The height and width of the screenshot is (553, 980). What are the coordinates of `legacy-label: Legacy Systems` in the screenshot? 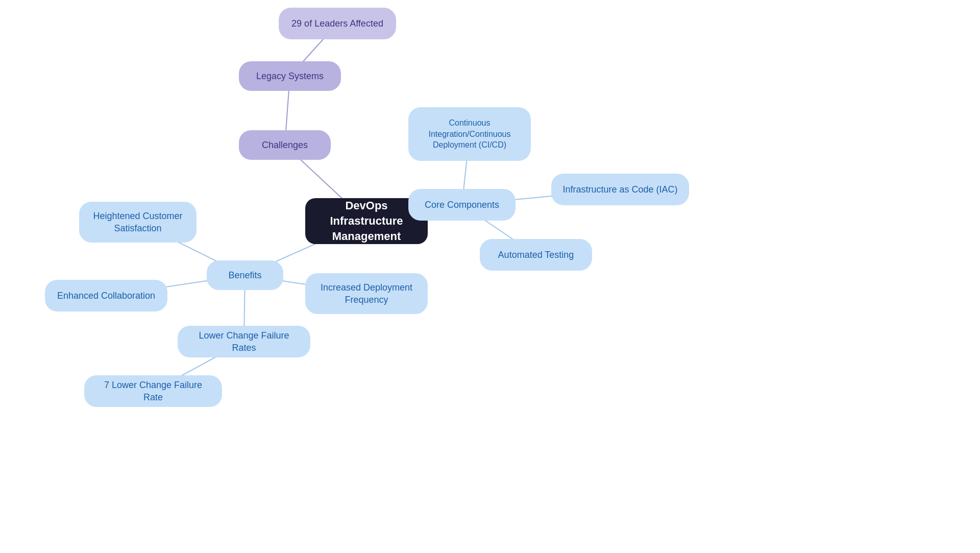 It's located at (290, 76).